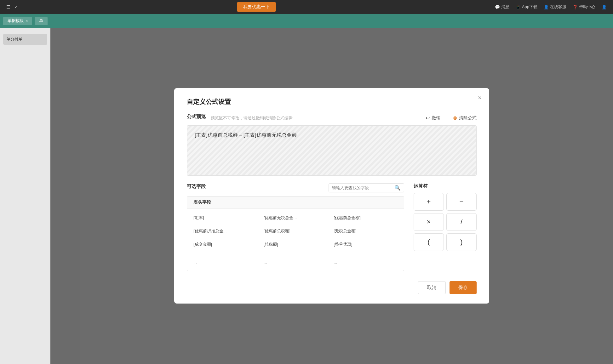  What do you see at coordinates (332, 118) in the screenshot?
I see `formula-header: 公式预览 预览区不可修改，请通过撤销或清除公式编辑 ↩ 撤销 ⊗ 清除公式` at bounding box center [332, 118].